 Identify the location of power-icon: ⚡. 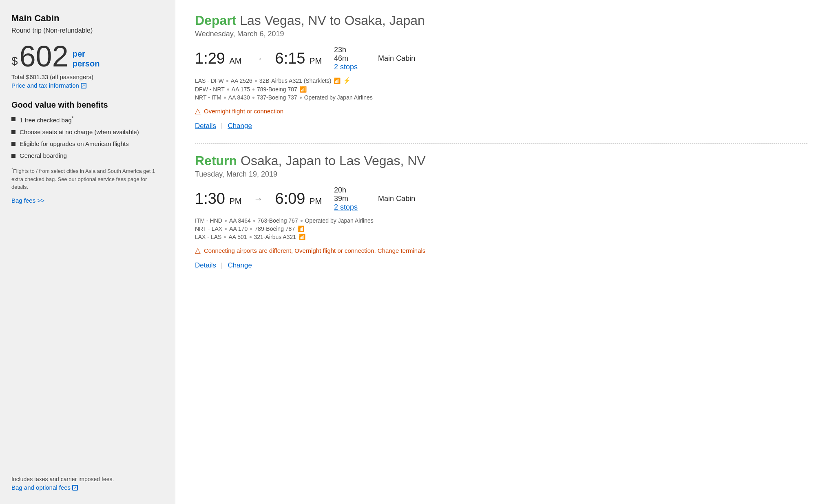
(347, 81).